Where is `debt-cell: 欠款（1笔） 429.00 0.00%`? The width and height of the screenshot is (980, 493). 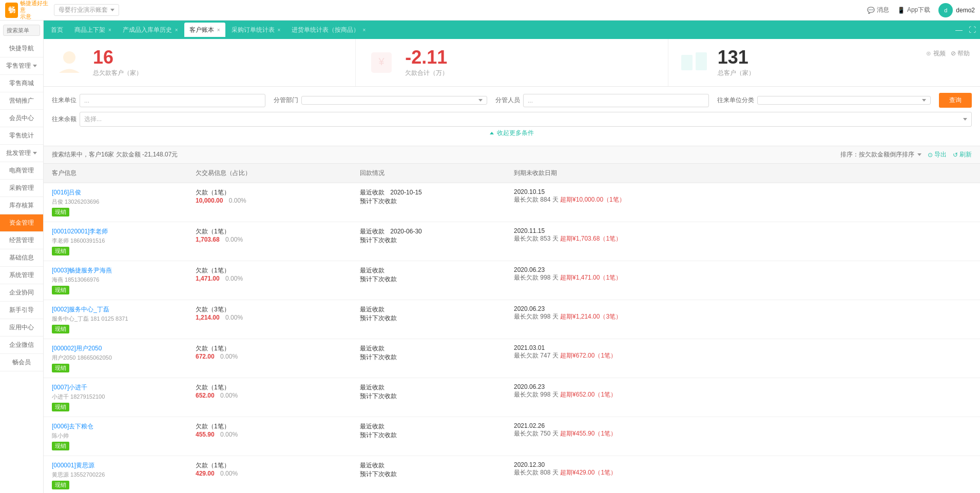
debt-cell: 欠款（1笔） 429.00 0.00% is located at coordinates (270, 475).